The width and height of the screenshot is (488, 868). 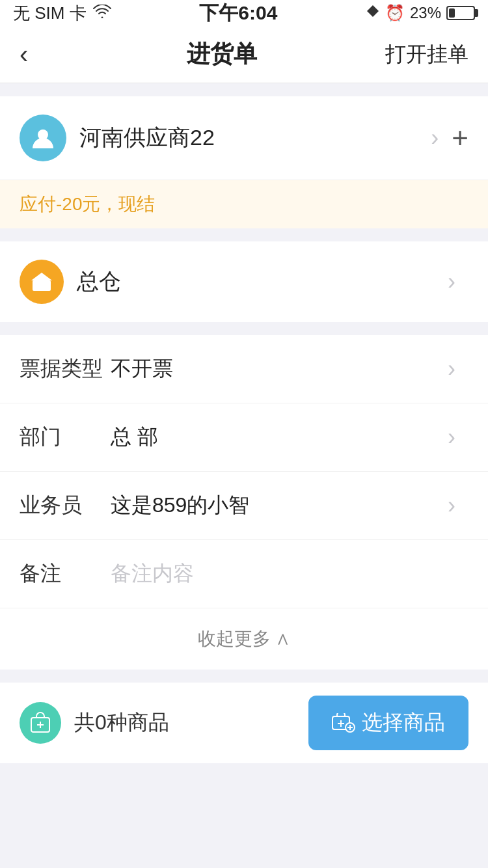 What do you see at coordinates (238, 13) in the screenshot?
I see `status-time: 下午6:04` at bounding box center [238, 13].